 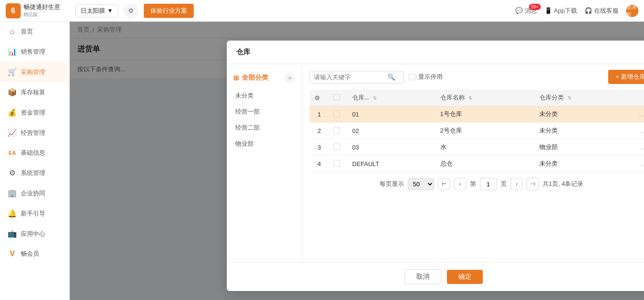 I want to click on add-warehouse-button: + 新增仓库, so click(x=626, y=77).